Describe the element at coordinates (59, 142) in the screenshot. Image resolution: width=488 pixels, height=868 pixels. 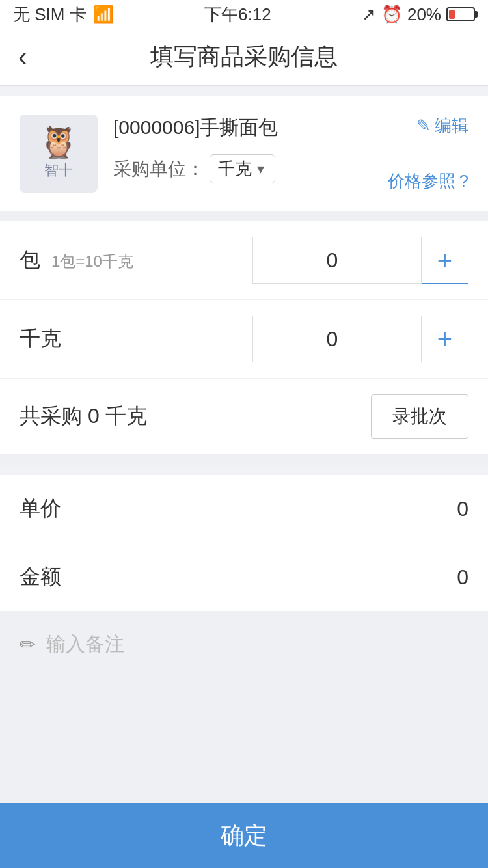
I see `product-logo-icon: 🦉` at that location.